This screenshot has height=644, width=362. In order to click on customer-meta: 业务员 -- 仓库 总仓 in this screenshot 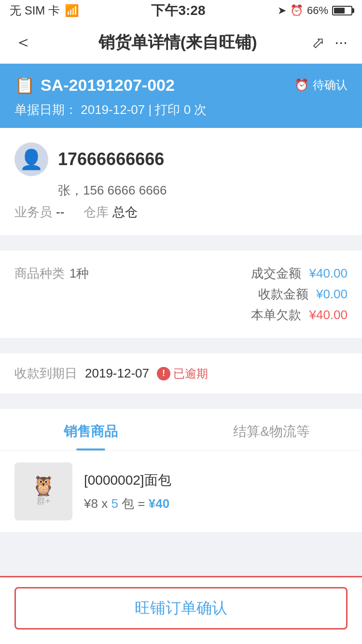, I will do `click(181, 212)`.